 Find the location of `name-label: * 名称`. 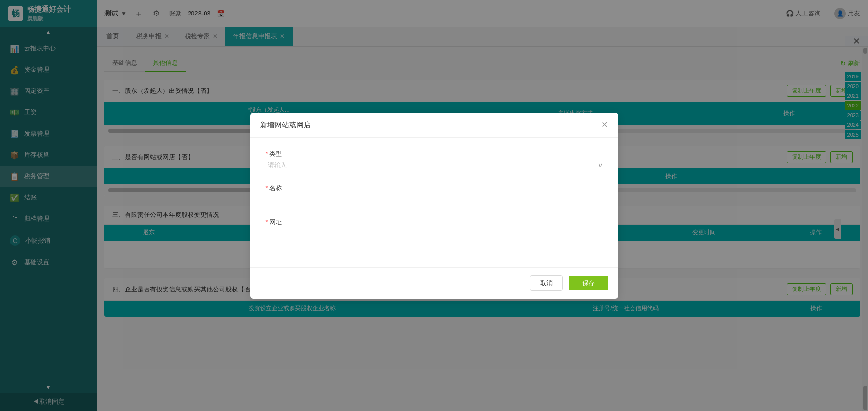

name-label: * 名称 is located at coordinates (434, 188).